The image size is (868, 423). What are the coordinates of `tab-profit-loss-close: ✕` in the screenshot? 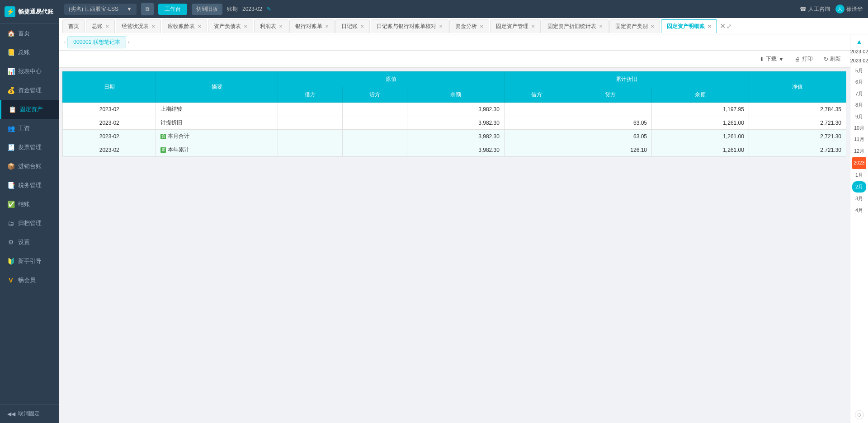 It's located at (281, 26).